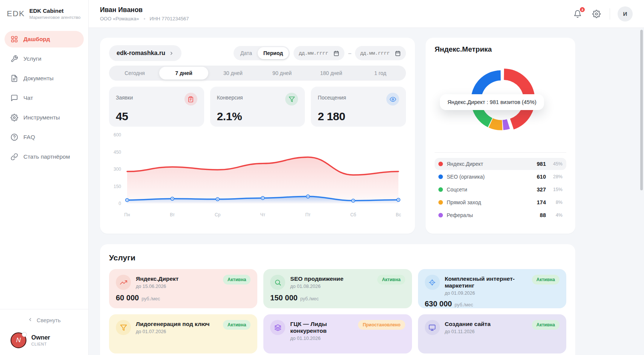  I want to click on settings-button, so click(596, 14).